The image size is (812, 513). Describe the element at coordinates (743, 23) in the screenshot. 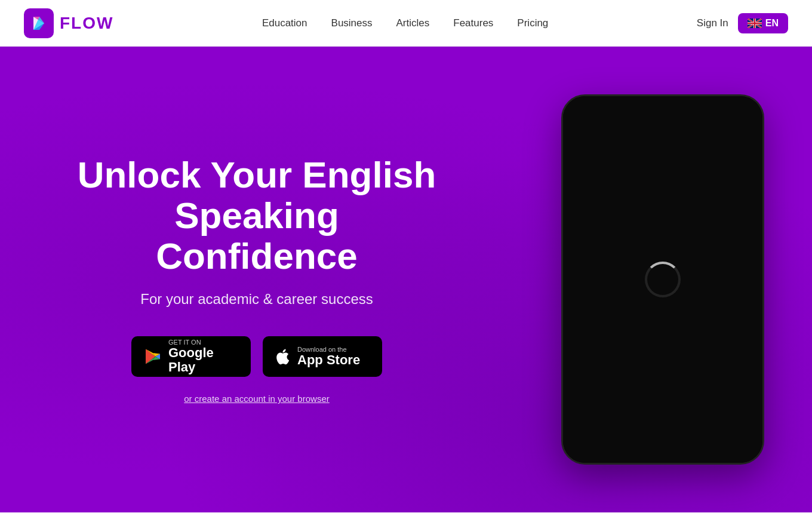

I see `navbar-right: Sign In EN` at that location.